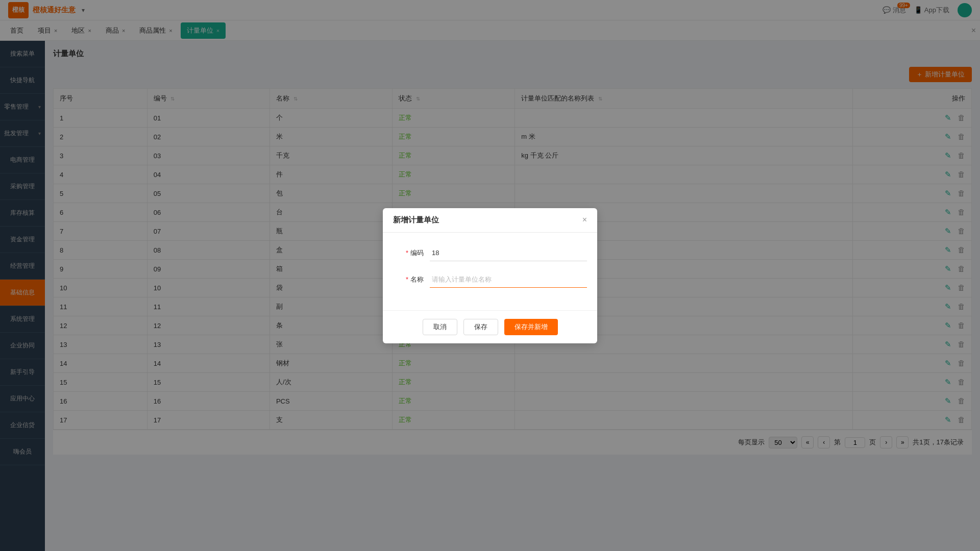  Describe the element at coordinates (585, 220) in the screenshot. I see `modal-close-btn: ×` at that location.